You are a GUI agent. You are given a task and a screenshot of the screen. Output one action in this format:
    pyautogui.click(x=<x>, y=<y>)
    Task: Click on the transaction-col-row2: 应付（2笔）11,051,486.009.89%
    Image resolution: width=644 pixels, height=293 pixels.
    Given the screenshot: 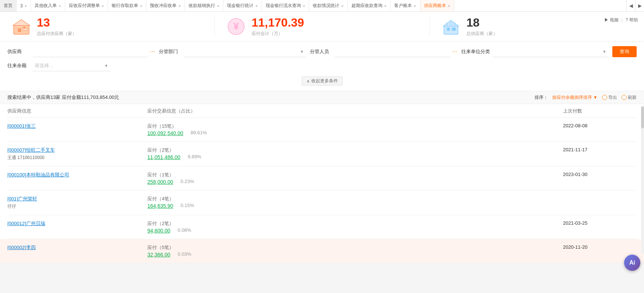 What is the action you would take?
    pyautogui.click(x=355, y=154)
    